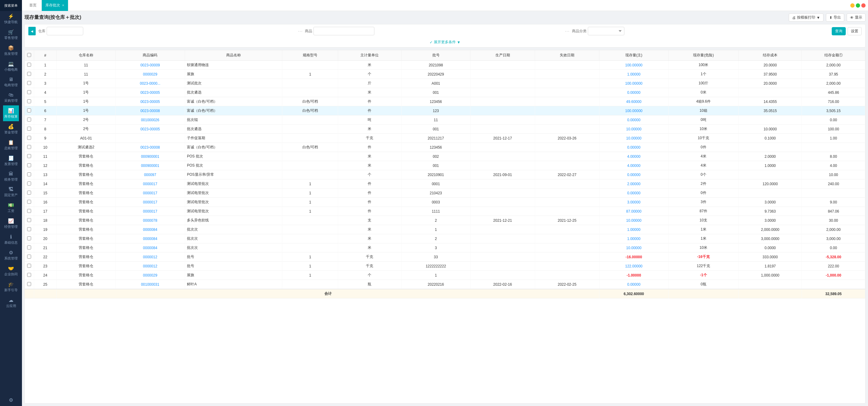  Describe the element at coordinates (835, 18) in the screenshot. I see `export-btn: ⬆ 导出` at that location.